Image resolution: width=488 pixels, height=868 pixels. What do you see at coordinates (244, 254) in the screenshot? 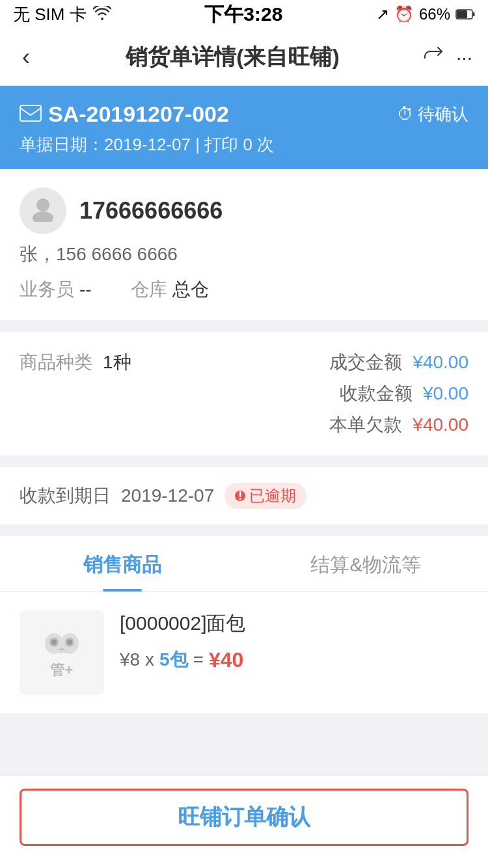
I see `customer-name: 张，156 6666 6666` at bounding box center [244, 254].